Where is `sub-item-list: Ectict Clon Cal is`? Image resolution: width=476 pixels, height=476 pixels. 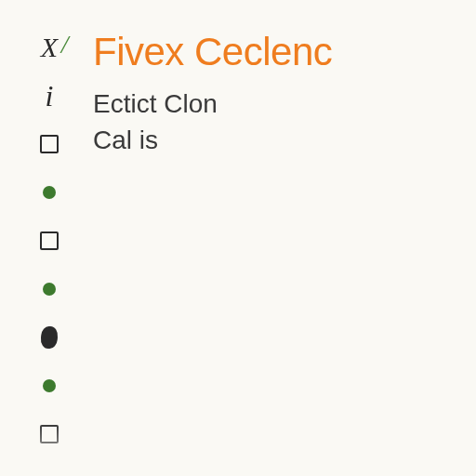 sub-item-list: Ectict Clon Cal is is located at coordinates (155, 122).